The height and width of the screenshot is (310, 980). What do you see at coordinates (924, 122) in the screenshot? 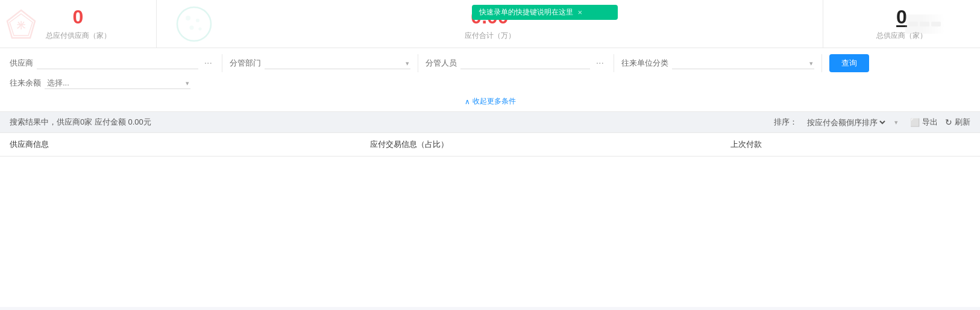
I see `export-button: ⬜ 导出` at bounding box center [924, 122].